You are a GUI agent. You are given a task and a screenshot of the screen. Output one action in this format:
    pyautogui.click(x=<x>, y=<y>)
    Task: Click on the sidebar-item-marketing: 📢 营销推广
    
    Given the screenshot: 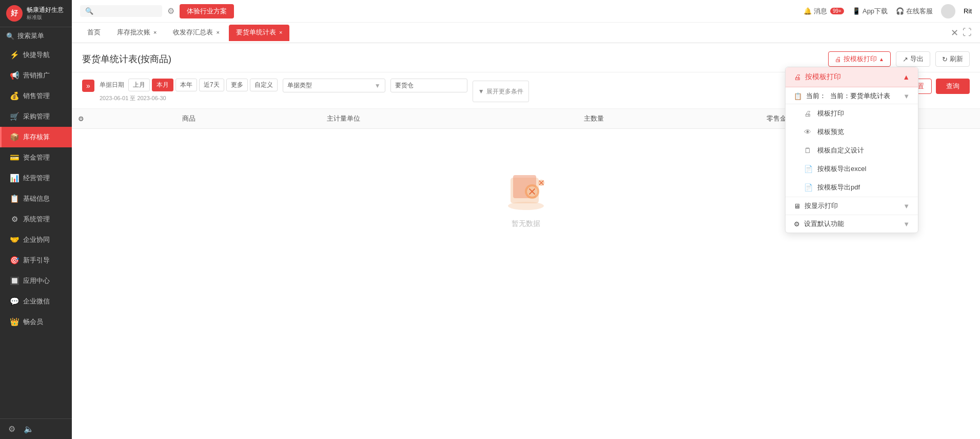 What is the action you would take?
    pyautogui.click(x=36, y=75)
    